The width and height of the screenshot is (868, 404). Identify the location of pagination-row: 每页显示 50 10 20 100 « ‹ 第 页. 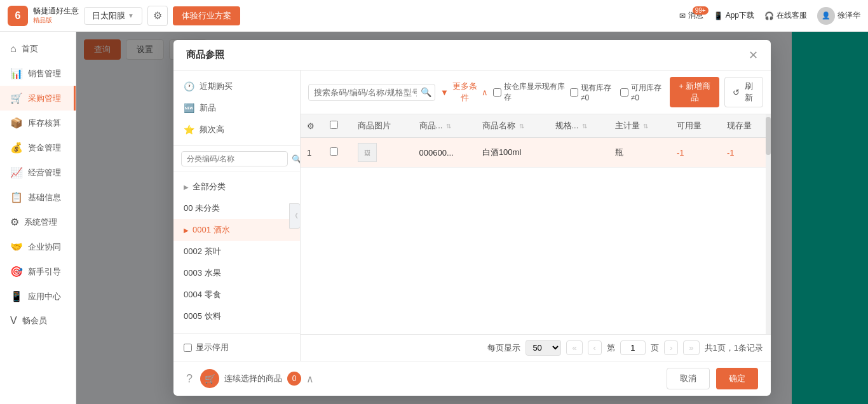
(536, 347).